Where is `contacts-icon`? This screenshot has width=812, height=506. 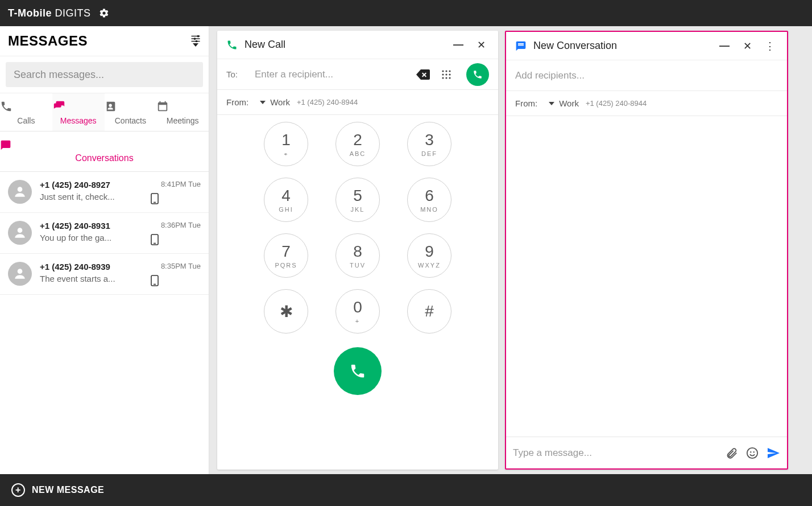
contacts-icon is located at coordinates (131, 106).